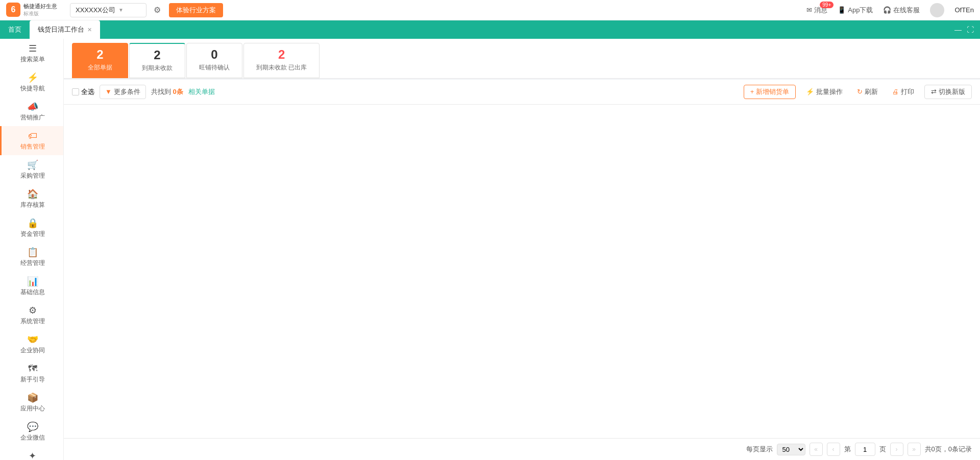  Describe the element at coordinates (33, 117) in the screenshot. I see `sidebar-label: 营销推广` at that location.